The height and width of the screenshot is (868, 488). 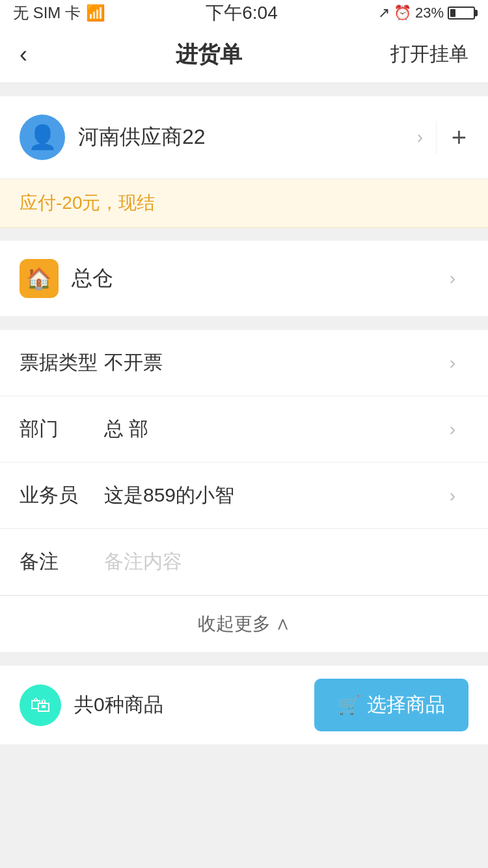 What do you see at coordinates (402, 13) in the screenshot?
I see `alarm-icon: ⏰` at bounding box center [402, 13].